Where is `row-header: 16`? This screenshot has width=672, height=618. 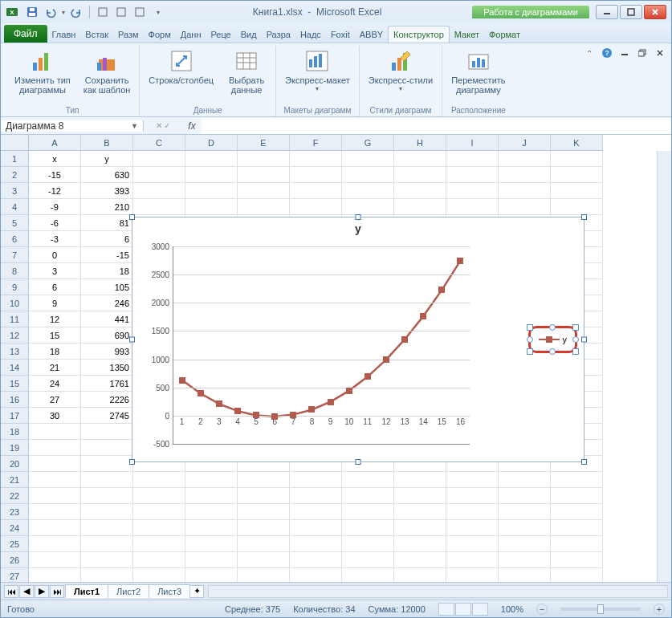 row-header: 16 is located at coordinates (14, 400).